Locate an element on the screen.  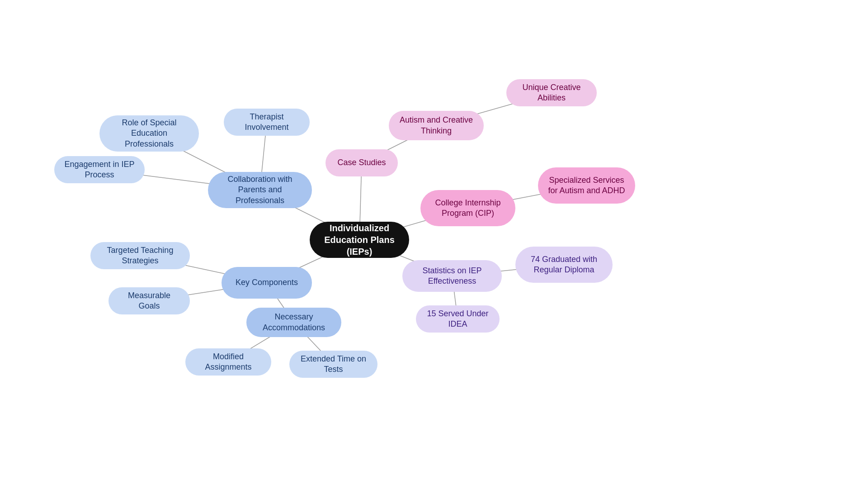
targeted-teaching-node: Targeted Teaching Strategies is located at coordinates (140, 256).